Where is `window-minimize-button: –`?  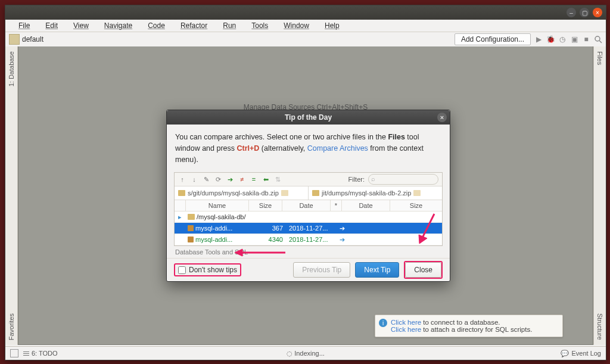 window-minimize-button: – is located at coordinates (571, 13).